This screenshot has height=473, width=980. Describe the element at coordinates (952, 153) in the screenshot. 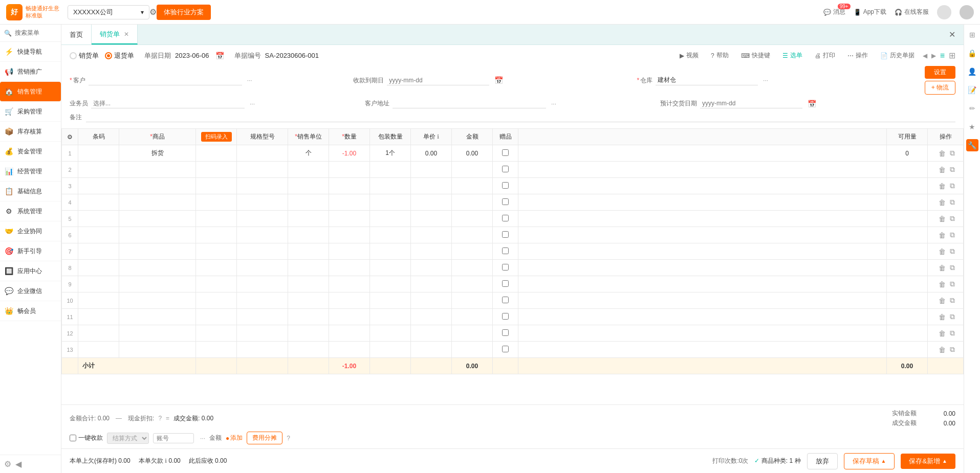

I see `copy-row-1-icon: ⧉` at that location.